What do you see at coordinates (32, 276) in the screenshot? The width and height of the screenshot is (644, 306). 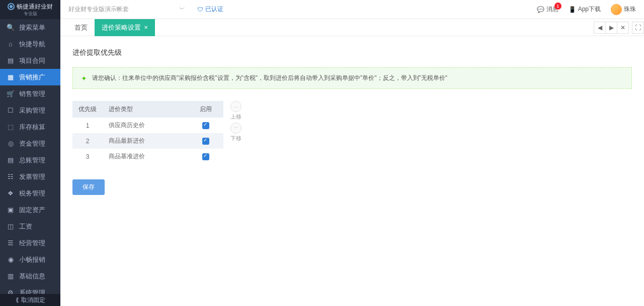 I see `sidebar-item-label: 基础信息` at bounding box center [32, 276].